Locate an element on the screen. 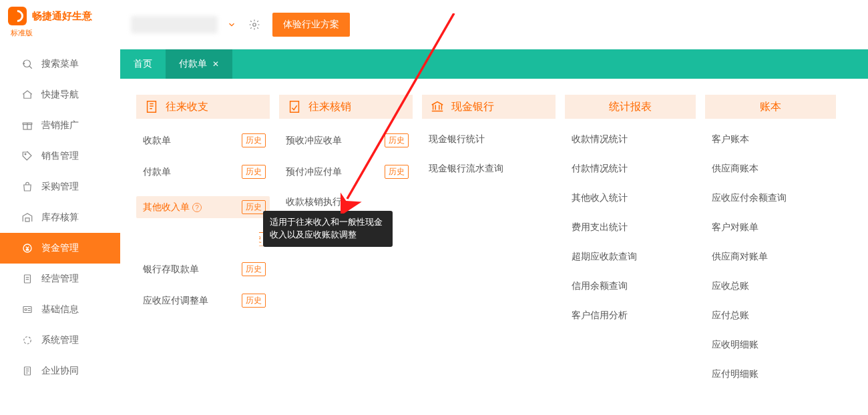  sidebar-item-purchase: 采购管理 is located at coordinates (60, 187).